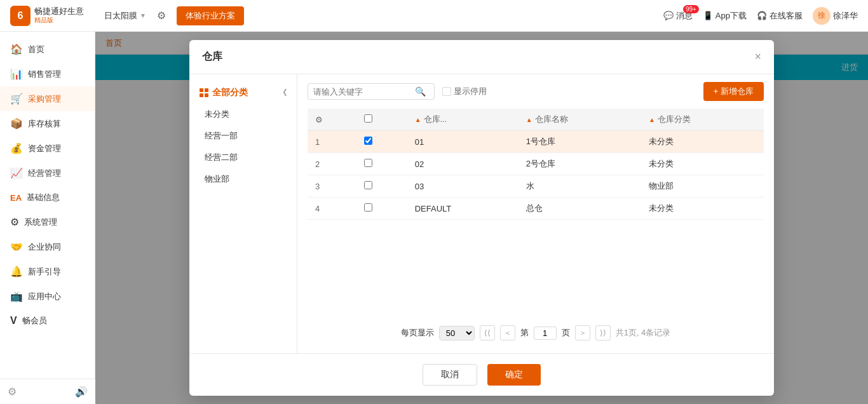 This screenshot has height=404, width=868. What do you see at coordinates (47, 296) in the screenshot?
I see `sidebar-item-apps: 📺 应用中心` at bounding box center [47, 296].